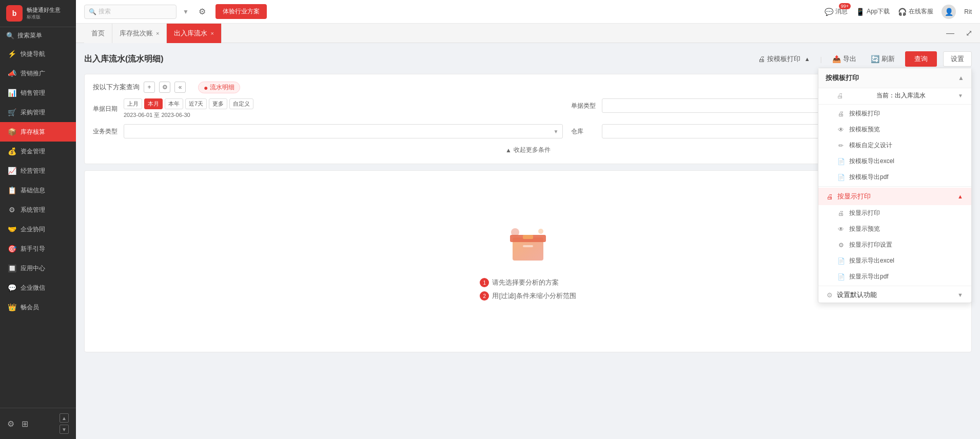 This screenshot has width=980, height=439. Describe the element at coordinates (961, 95) in the screenshot. I see `current-arrow-icon: ▼` at that location.